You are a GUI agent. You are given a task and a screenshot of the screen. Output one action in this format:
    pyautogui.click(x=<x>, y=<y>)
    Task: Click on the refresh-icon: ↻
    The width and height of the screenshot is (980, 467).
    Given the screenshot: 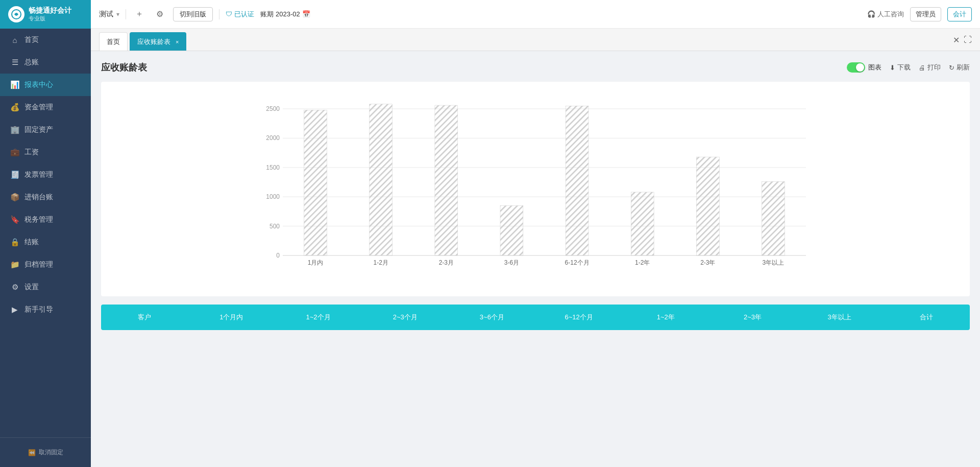 What is the action you would take?
    pyautogui.click(x=951, y=67)
    